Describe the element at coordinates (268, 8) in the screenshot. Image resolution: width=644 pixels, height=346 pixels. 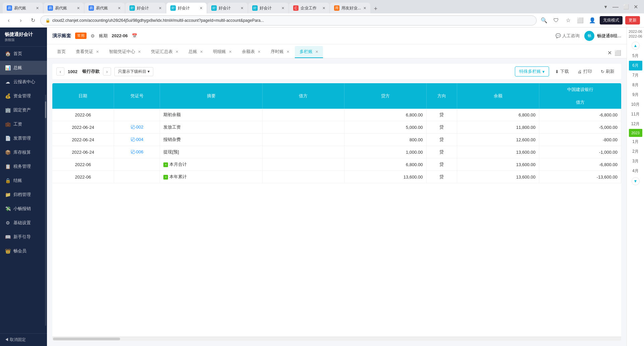
I see `browser-tab-6: 好 好会计 ✕` at that location.